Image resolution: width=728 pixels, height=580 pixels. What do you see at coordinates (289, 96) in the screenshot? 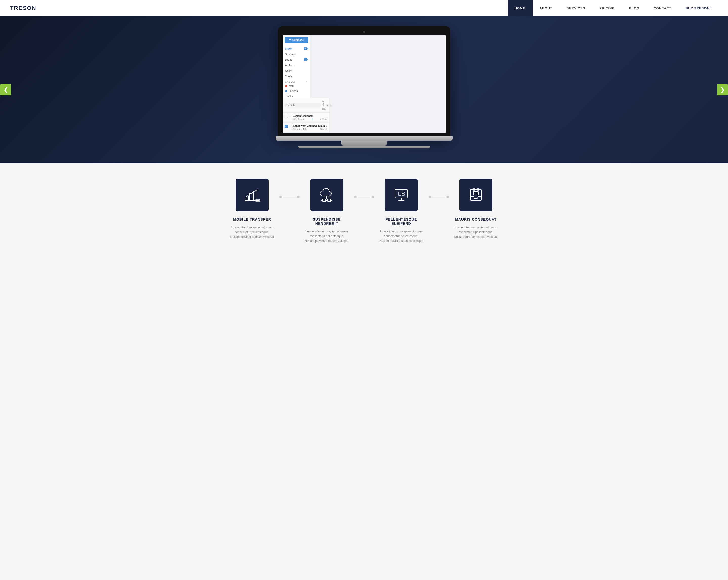
I see `label-more-text: + More` at bounding box center [289, 96].